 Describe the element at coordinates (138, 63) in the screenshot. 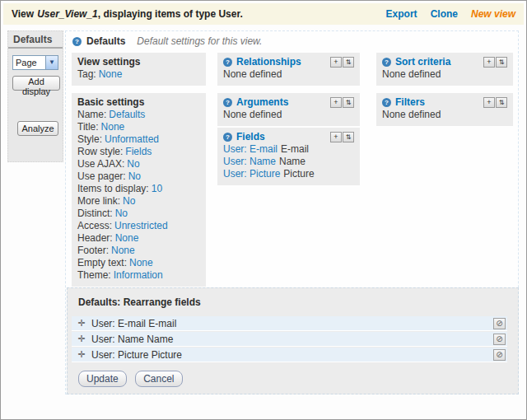

I see `view-settings-title: View settings` at that location.